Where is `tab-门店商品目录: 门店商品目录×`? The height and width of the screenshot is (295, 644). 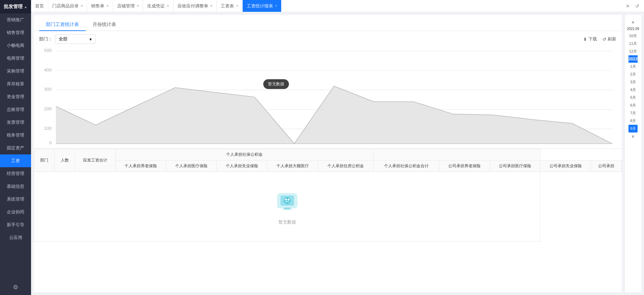 tab-门店商品目录: 门店商品目录× is located at coordinates (68, 6).